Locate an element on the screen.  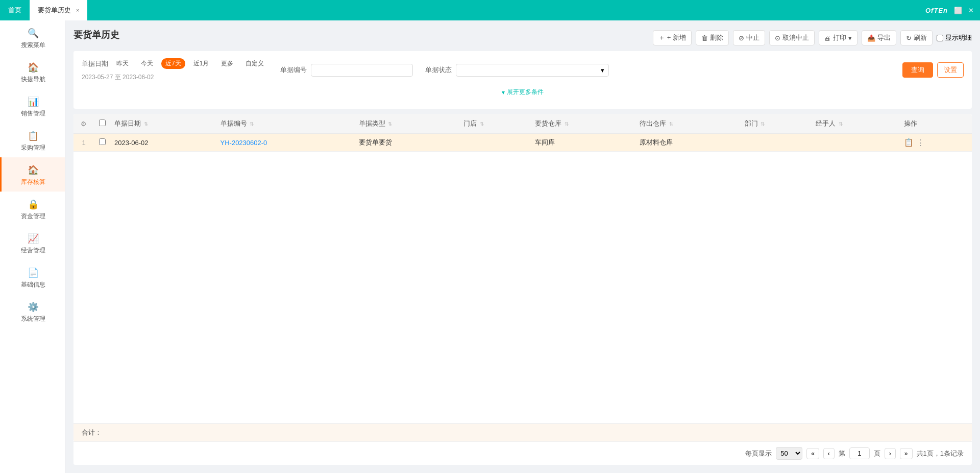
query-button: 查询 is located at coordinates (918, 70).